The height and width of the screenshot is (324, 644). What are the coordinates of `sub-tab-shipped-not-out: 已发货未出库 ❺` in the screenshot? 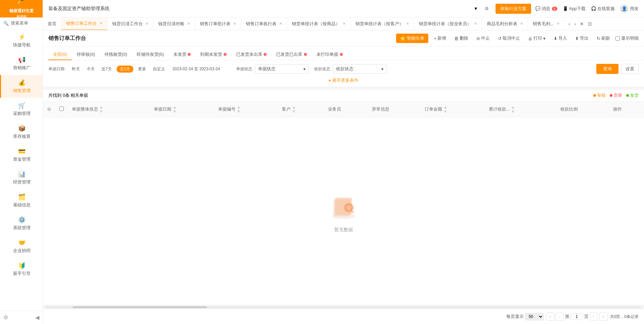 It's located at (252, 55).